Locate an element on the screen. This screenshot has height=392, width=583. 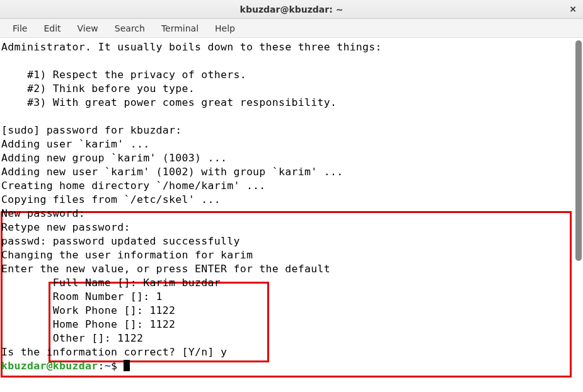
term-line: [sudo] password for kbuzdar: is located at coordinates (95, 130).